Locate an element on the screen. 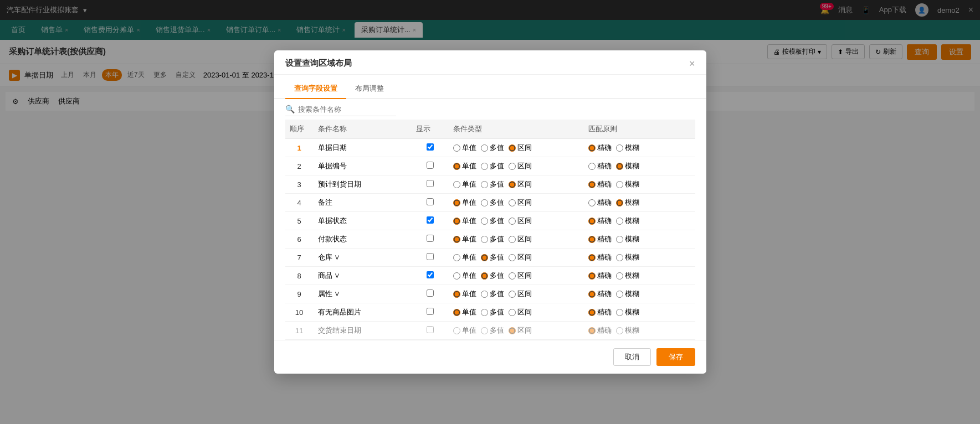 Image resolution: width=980 pixels, height=424 pixels. table-header-row: 顺序 条件名称 显示 条件类型 匹配原则 is located at coordinates (490, 130).